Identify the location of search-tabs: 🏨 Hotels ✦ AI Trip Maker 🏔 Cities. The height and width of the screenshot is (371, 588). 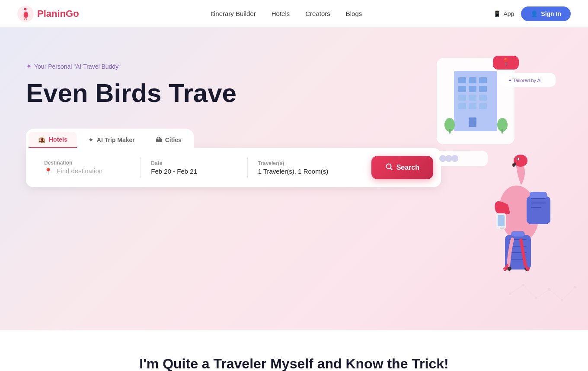
(110, 139).